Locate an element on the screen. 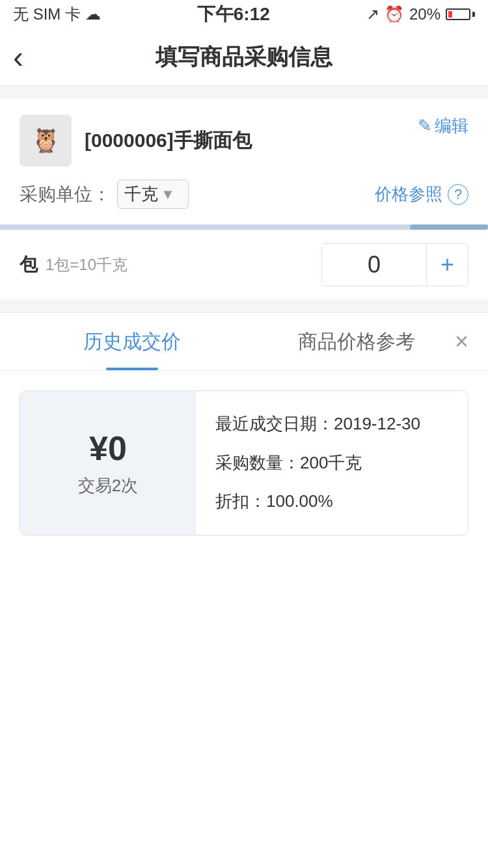 Image resolution: width=488 pixels, height=868 pixels. product-thumb-icon: 🦉 is located at coordinates (46, 141).